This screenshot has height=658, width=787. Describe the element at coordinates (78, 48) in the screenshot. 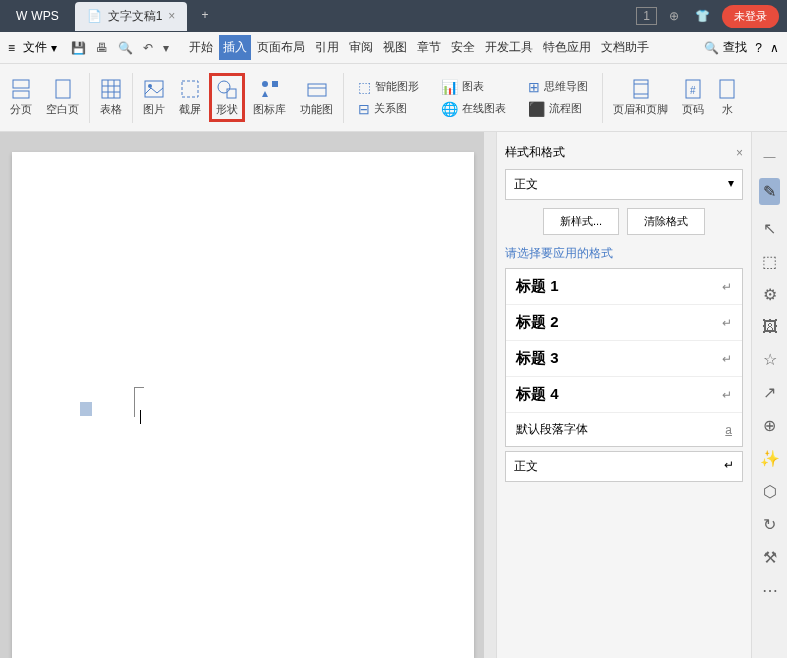

I see `save-icon: 💾` at that location.